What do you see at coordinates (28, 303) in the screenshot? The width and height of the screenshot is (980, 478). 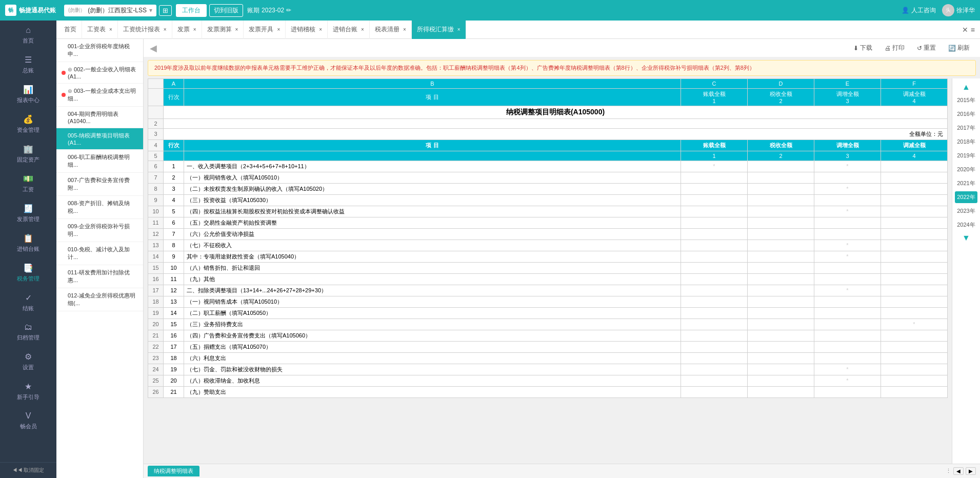 I see `sidebar-item-close: ✓ 结账` at bounding box center [28, 303].